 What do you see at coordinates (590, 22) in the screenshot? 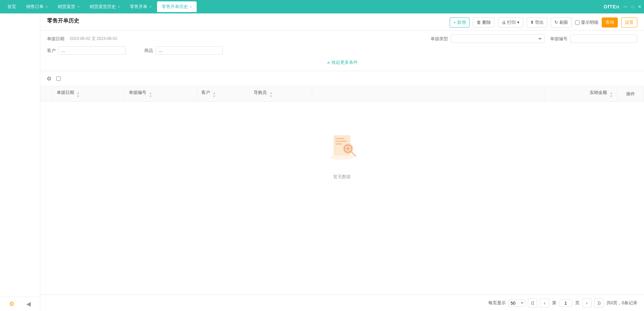
I see `display-detail-text: 显示明细` at bounding box center [590, 22].